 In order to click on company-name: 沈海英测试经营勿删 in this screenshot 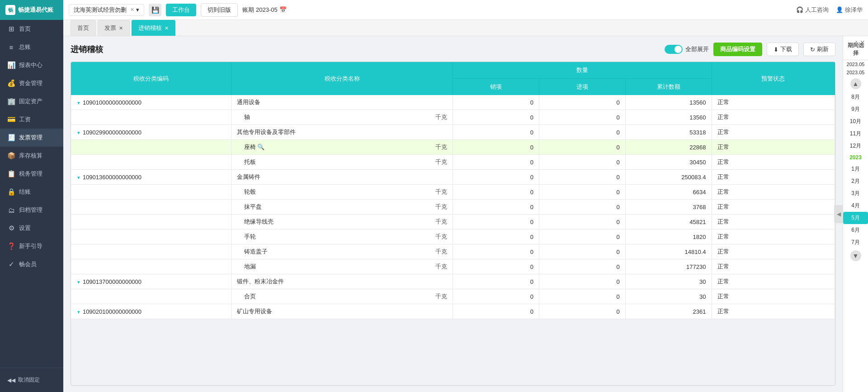, I will do `click(100, 10)`.